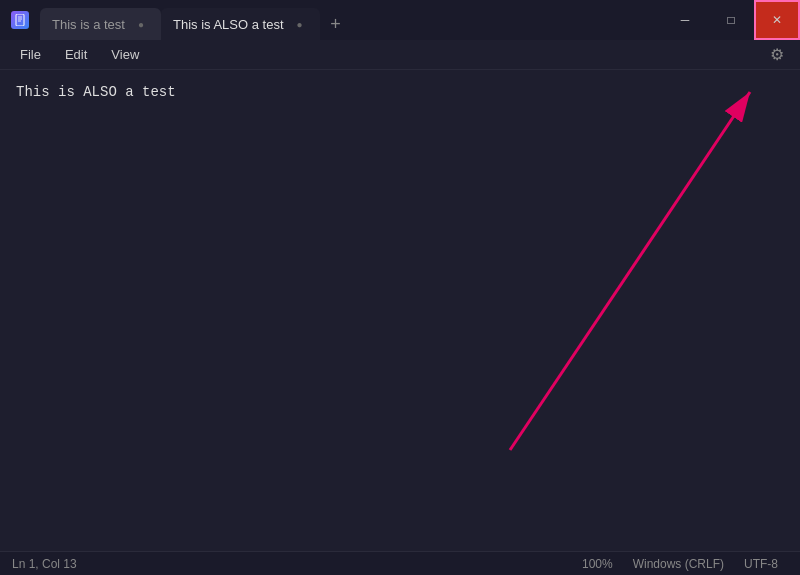 The image size is (800, 575). I want to click on editor-content: This is ALSO a test, so click(400, 92).